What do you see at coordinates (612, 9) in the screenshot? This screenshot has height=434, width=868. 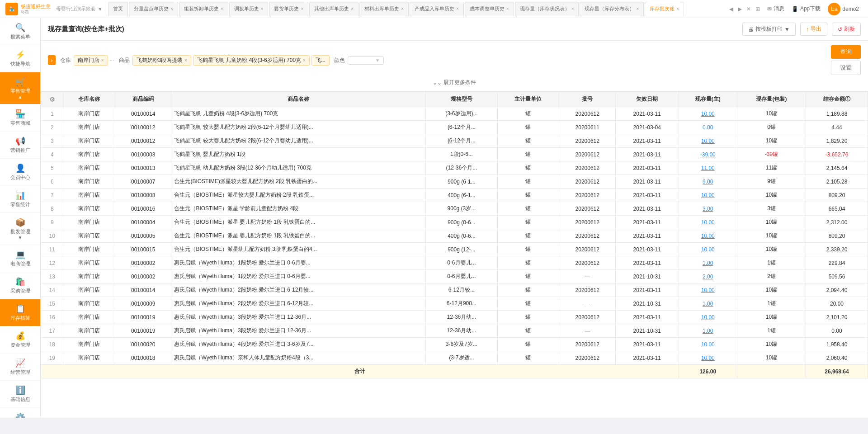 I see `tab-10: 现存量（库存分布表）×` at bounding box center [612, 9].